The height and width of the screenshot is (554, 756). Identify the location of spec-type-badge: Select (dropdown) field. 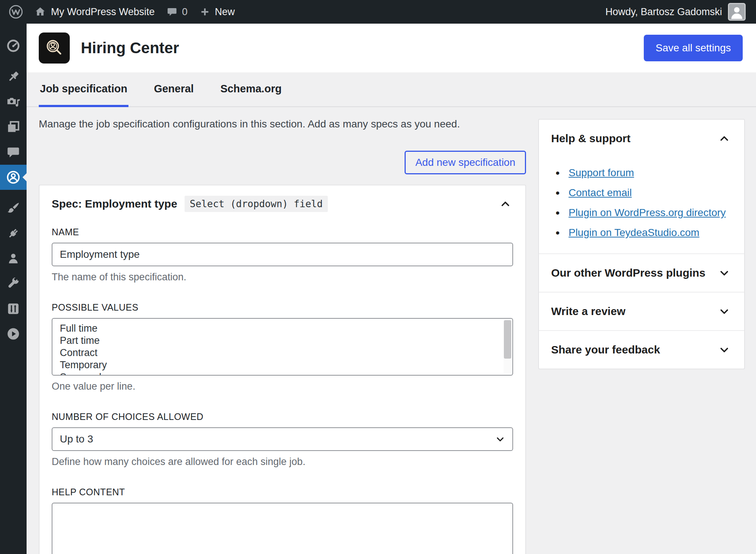
(256, 204).